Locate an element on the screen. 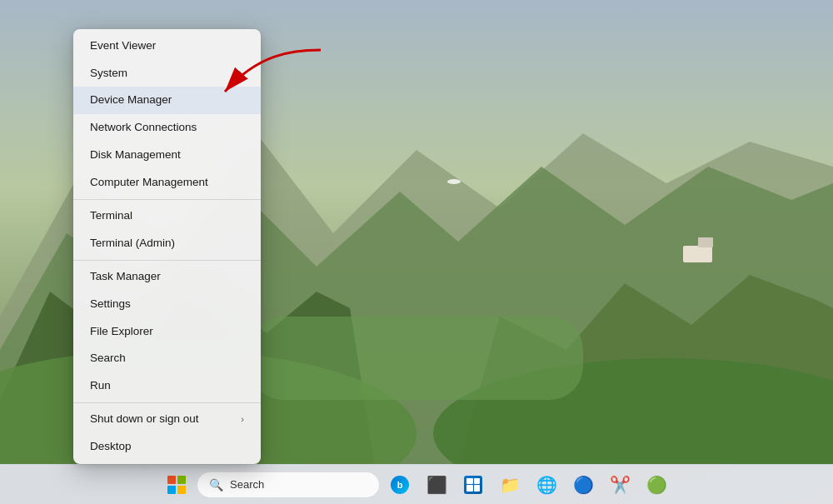 This screenshot has height=504, width=833. menu-item-settings: Settings is located at coordinates (167, 305).